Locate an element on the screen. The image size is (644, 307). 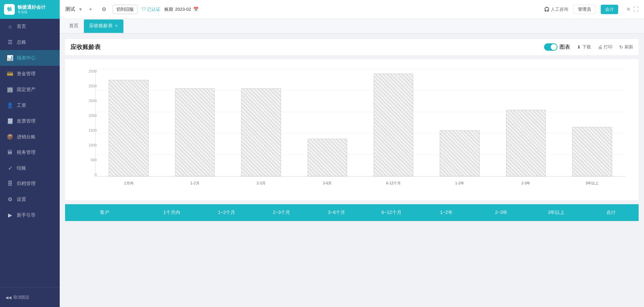
table-header-2: 1~2个月 is located at coordinates (227, 213).